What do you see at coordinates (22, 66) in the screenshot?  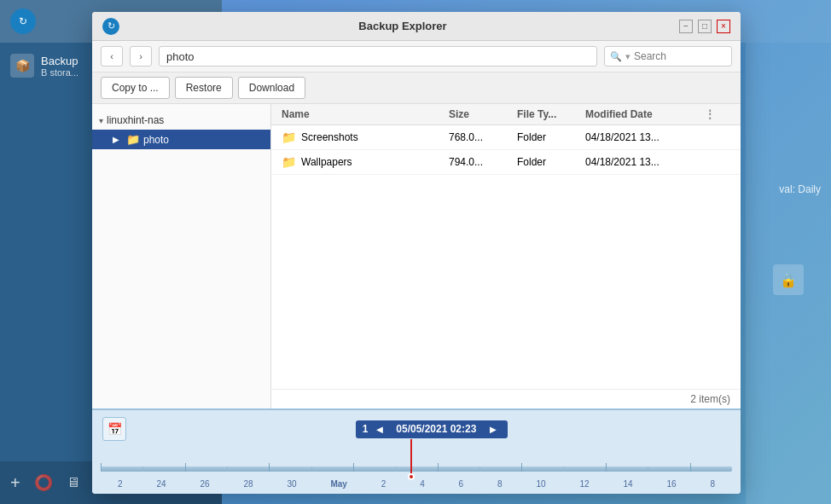 I see `bg-nav-icon: 📦` at bounding box center [22, 66].